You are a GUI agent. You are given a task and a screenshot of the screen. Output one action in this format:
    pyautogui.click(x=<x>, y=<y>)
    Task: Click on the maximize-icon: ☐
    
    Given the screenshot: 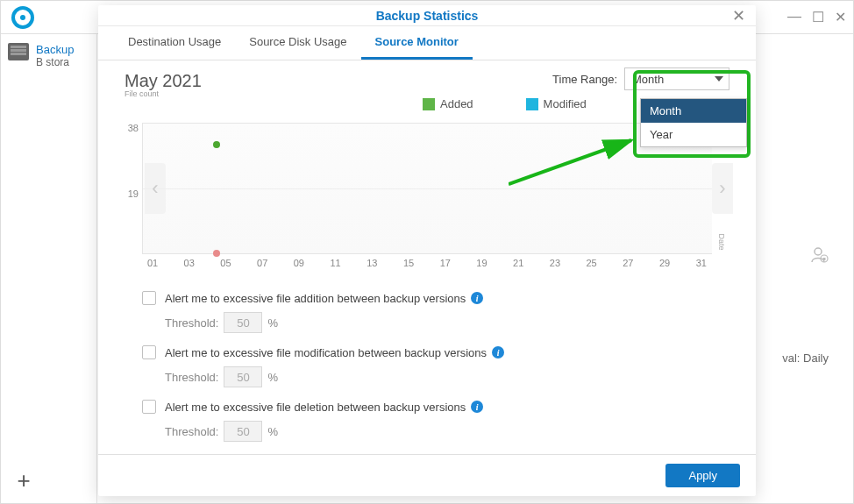 What is the action you would take?
    pyautogui.click(x=818, y=18)
    